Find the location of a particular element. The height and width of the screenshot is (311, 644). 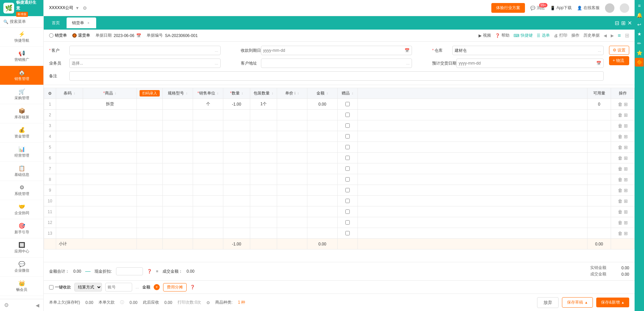

col-pack-qty: 包装数量 ↕ is located at coordinates (264, 93).